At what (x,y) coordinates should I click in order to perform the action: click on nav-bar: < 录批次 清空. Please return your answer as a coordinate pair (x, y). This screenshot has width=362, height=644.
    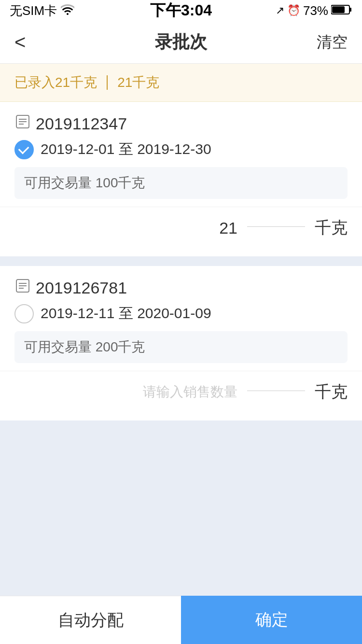
    Looking at the image, I should click on (181, 42).